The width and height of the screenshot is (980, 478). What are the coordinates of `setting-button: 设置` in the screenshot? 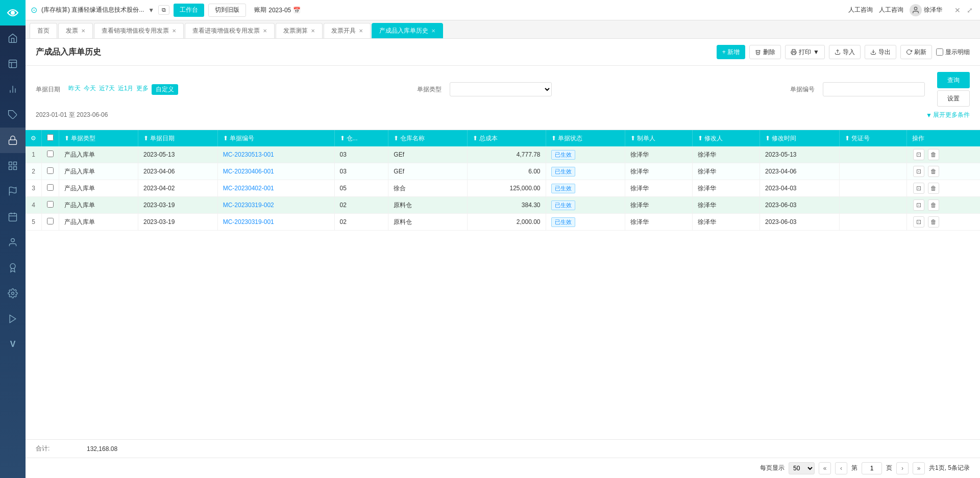 It's located at (953, 98).